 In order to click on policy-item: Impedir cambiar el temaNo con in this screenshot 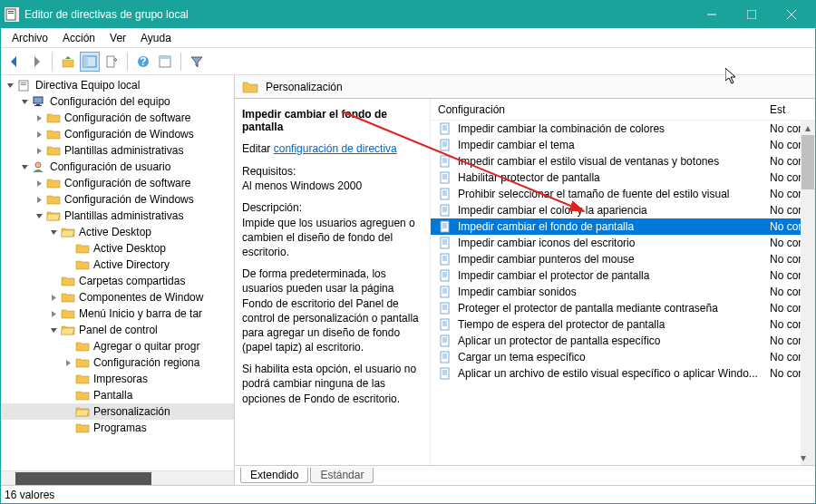, I will do `click(623, 145)`.